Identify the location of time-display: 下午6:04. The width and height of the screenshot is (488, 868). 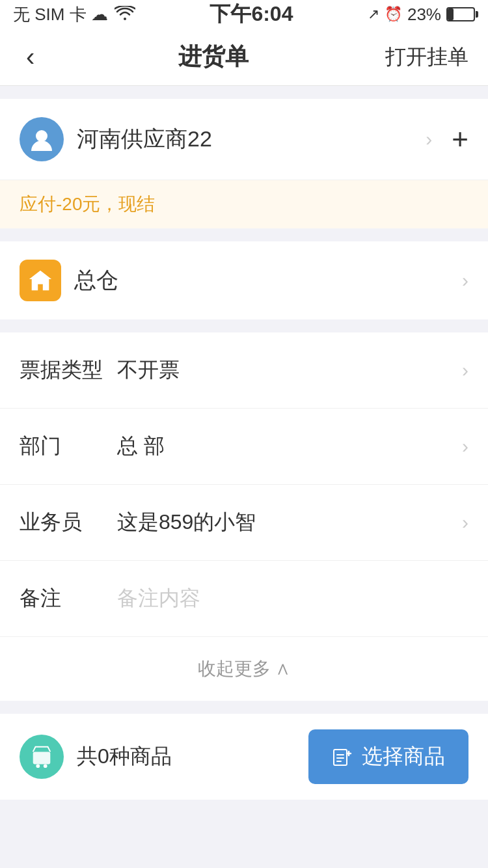
(251, 14).